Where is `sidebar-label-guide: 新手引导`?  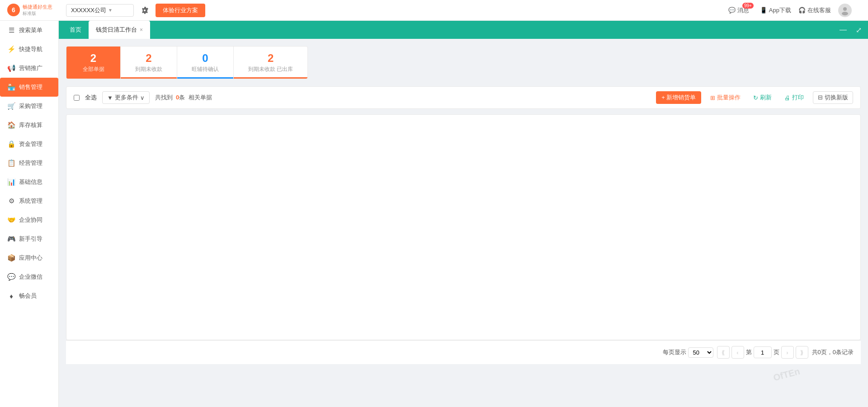 sidebar-label-guide: 新手引导 is located at coordinates (31, 239).